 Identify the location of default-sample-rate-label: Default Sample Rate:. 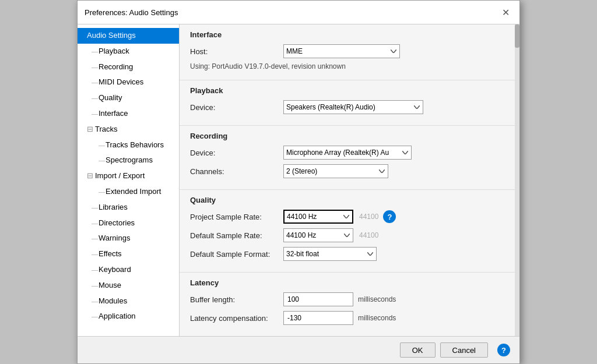
(237, 235).